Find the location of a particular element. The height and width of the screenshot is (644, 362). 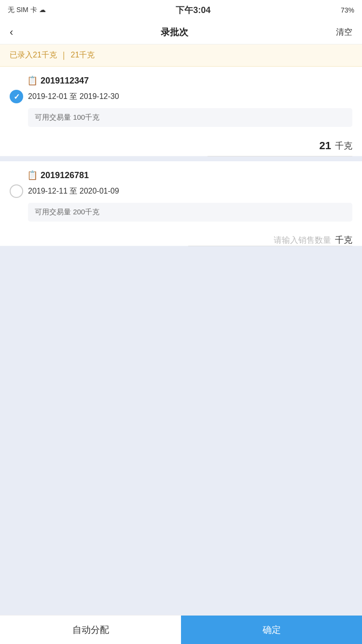

batch1-radio is located at coordinates (16, 97).